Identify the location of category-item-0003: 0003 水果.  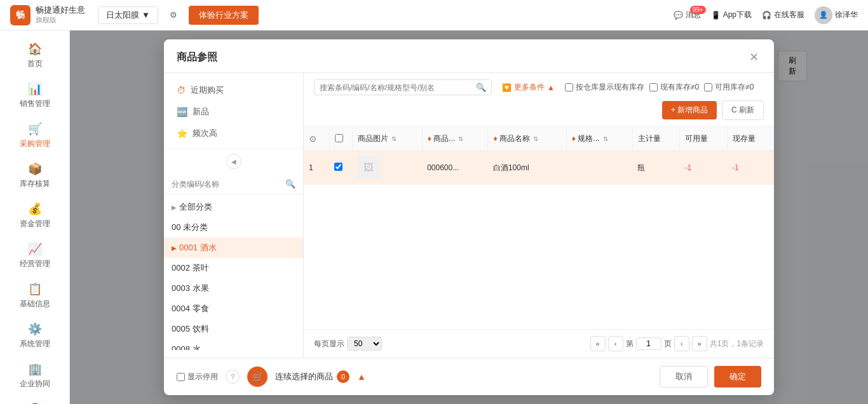
(234, 288).